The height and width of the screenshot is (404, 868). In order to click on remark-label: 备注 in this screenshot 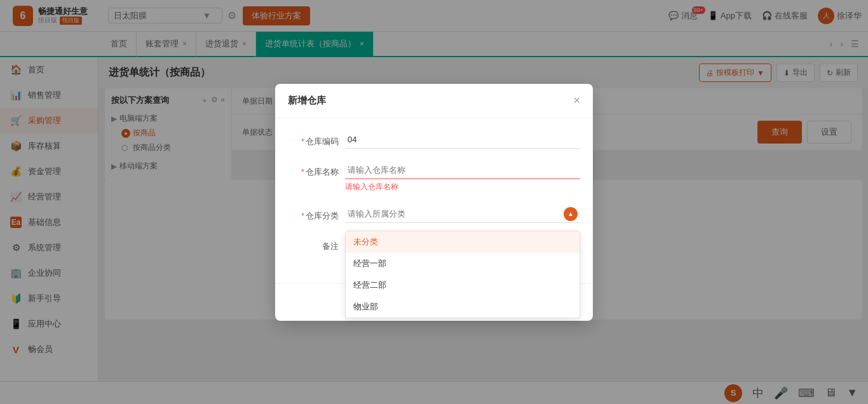, I will do `click(313, 244)`.